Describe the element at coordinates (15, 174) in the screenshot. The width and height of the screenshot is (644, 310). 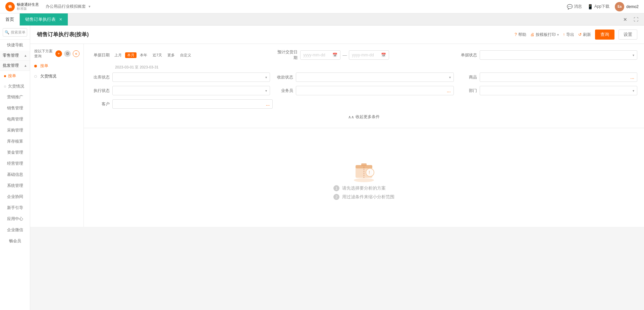
I see `sidebar-item-basic: 基础信息` at that location.